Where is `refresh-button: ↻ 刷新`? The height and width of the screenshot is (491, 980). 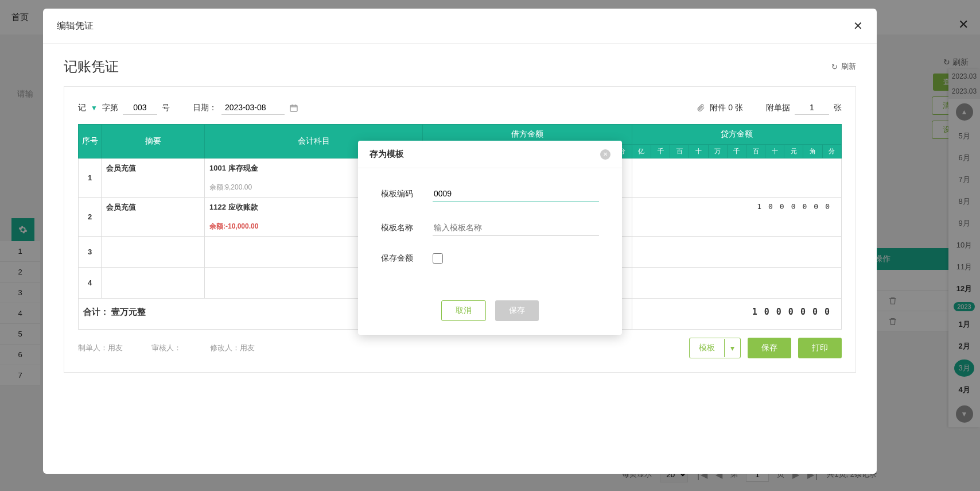
refresh-button: ↻ 刷新 is located at coordinates (843, 67).